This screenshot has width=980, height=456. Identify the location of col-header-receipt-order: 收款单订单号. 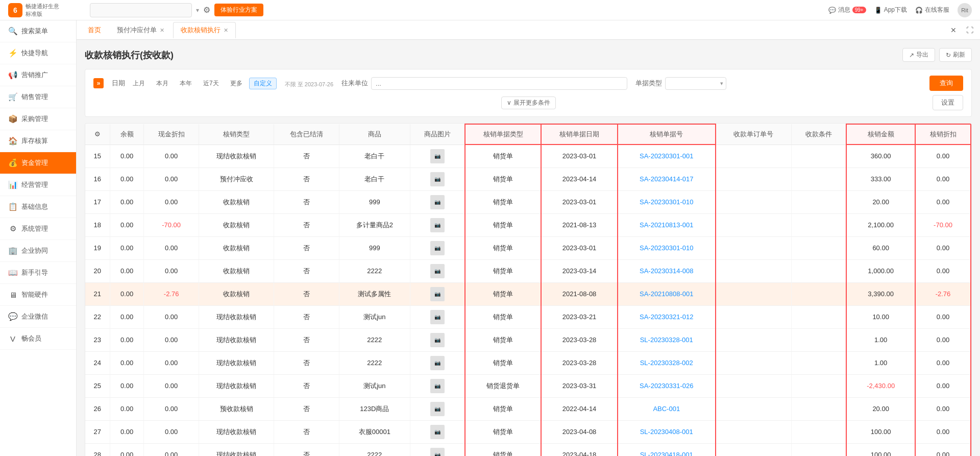
(753, 134).